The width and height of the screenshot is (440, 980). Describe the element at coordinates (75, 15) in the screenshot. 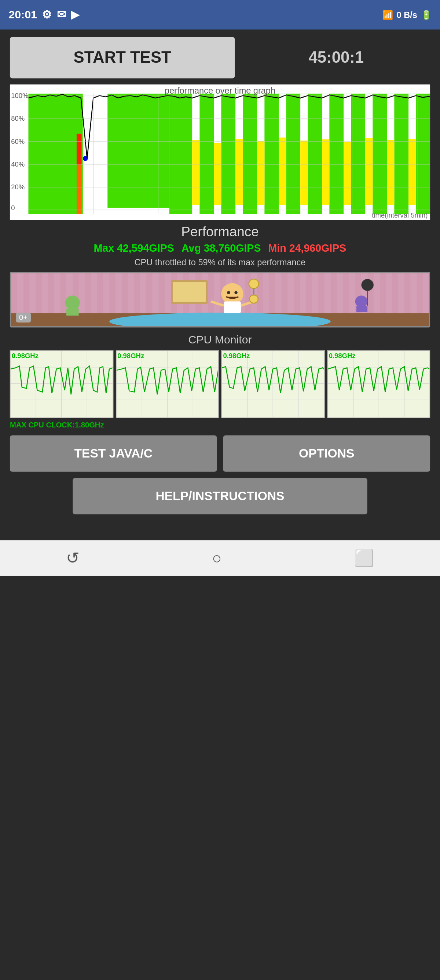

I see `play-icon: ▶` at that location.